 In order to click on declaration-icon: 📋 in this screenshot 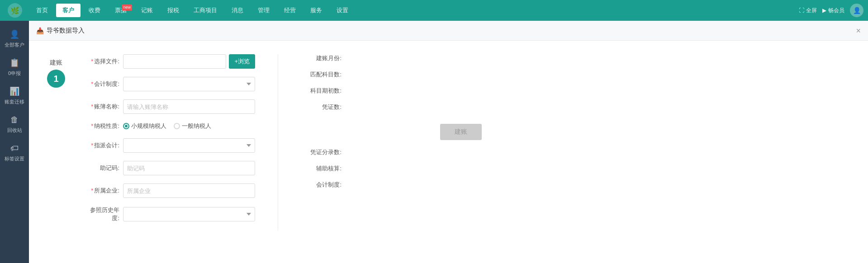, I will do `click(14, 63)`.